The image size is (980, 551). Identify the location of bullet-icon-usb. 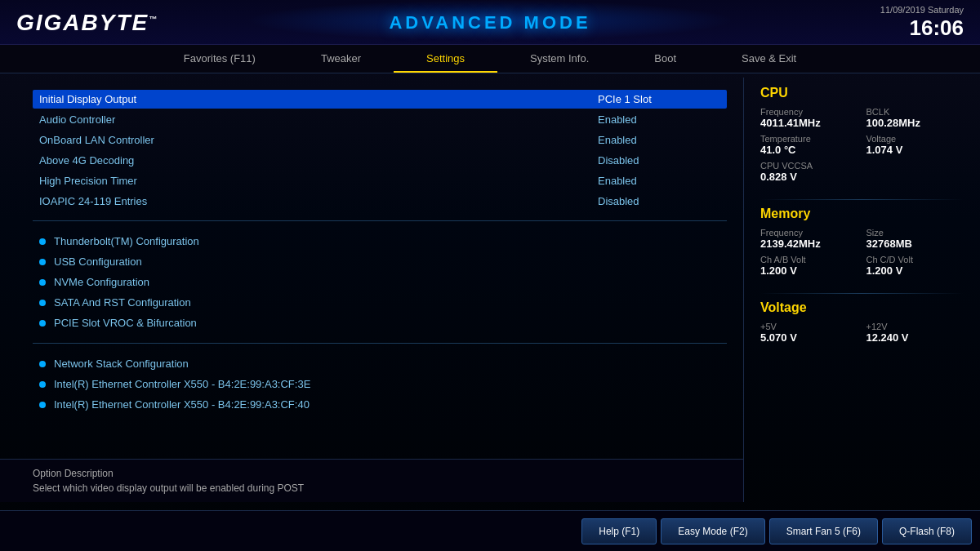
(42, 262).